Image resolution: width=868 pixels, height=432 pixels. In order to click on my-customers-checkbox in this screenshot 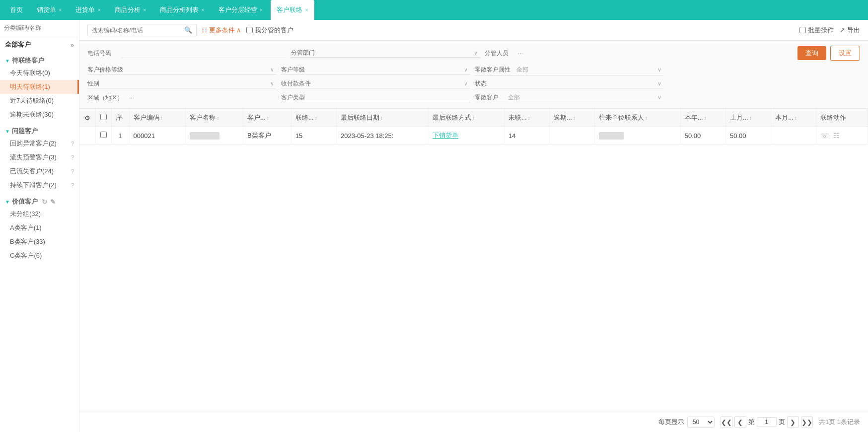, I will do `click(249, 30)`.